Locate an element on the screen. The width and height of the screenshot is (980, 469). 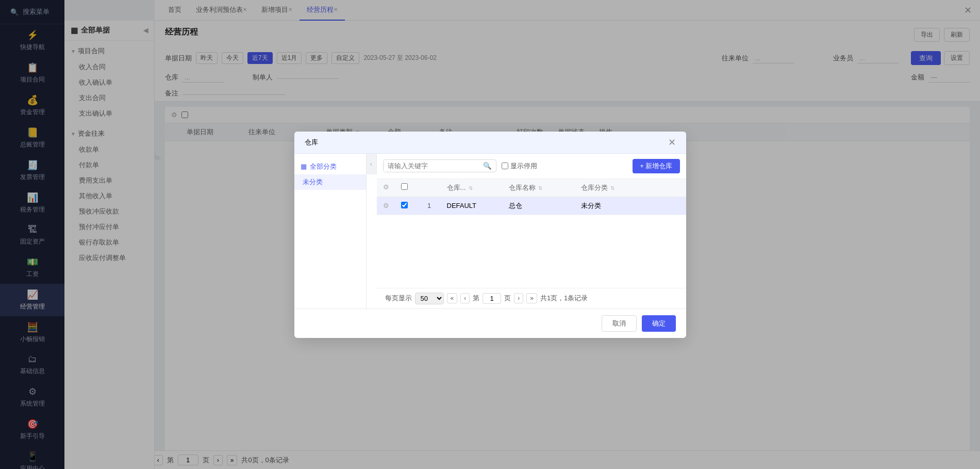
modal-col-name: 仓库名称 ⇅ is located at coordinates (543, 188).